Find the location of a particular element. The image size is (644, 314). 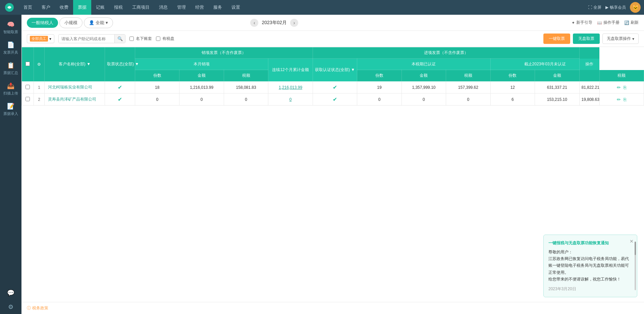

prev-month-btn: ‹ is located at coordinates (254, 23).